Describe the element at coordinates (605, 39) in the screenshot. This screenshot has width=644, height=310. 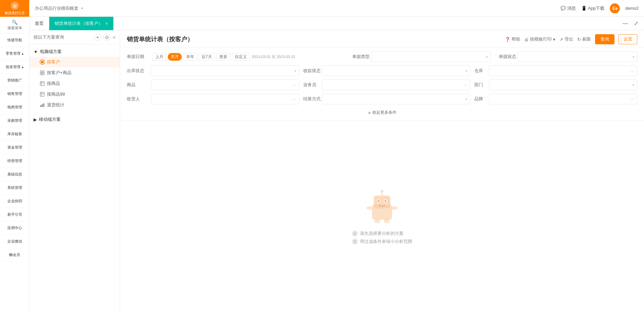
I see `query-btn: 查询` at that location.